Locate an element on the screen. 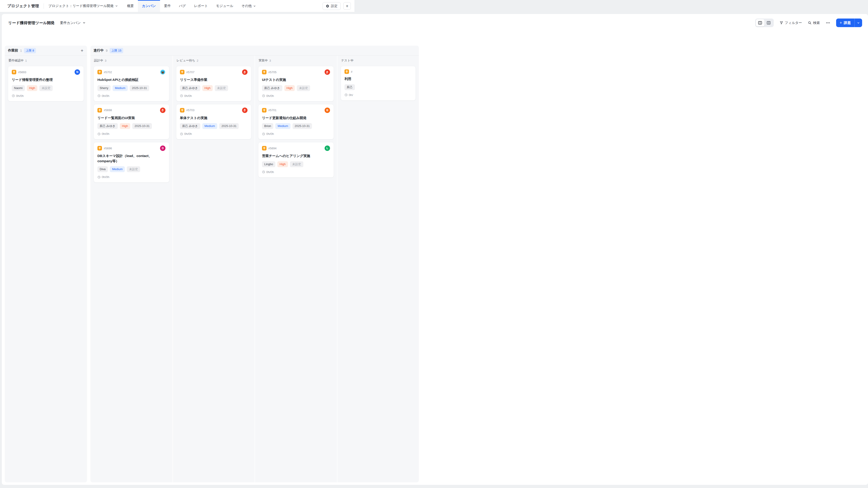 Image resolution: width=868 pixels, height=488 pixels. tab-その他: その他 is located at coordinates (249, 6).